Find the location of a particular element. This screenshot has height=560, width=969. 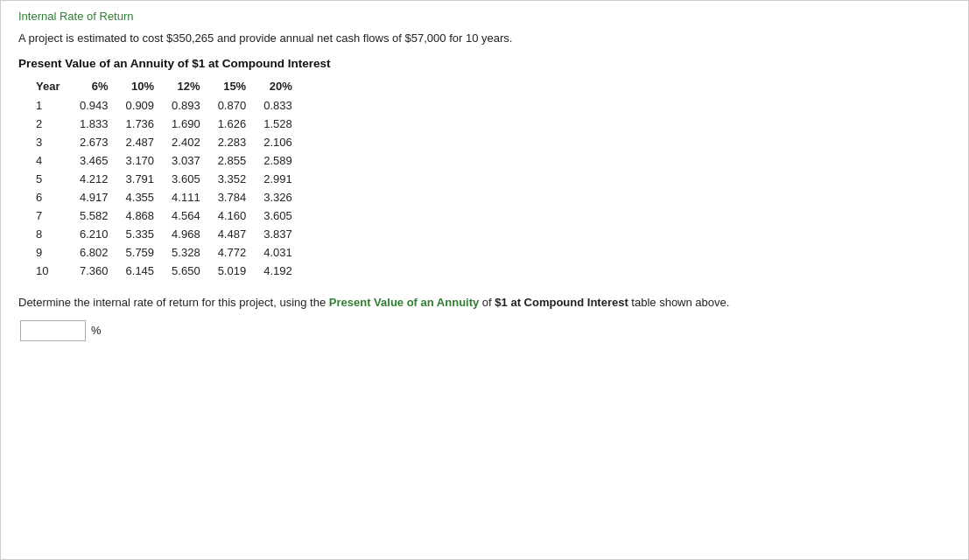

cell-year: 2 is located at coordinates (58, 124).